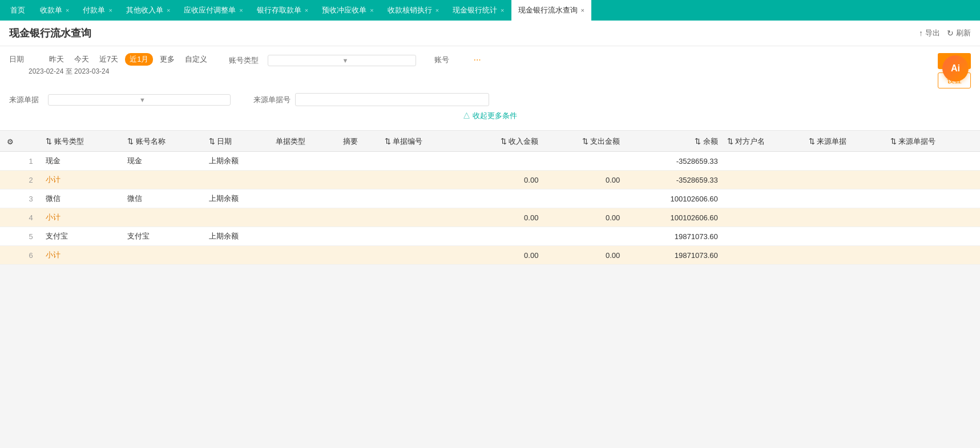 The height and width of the screenshot is (448, 980). Describe the element at coordinates (502, 10) in the screenshot. I see `close-icon-7: ×` at that location.